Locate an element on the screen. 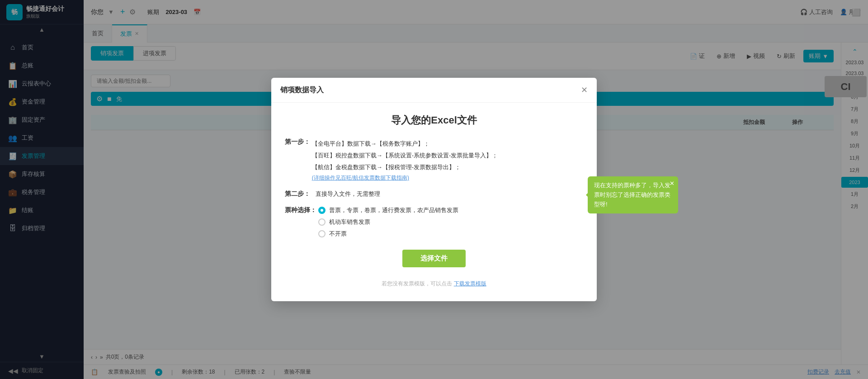 This screenshot has height=379, width=868. modal-close-button: ✕ is located at coordinates (584, 90).